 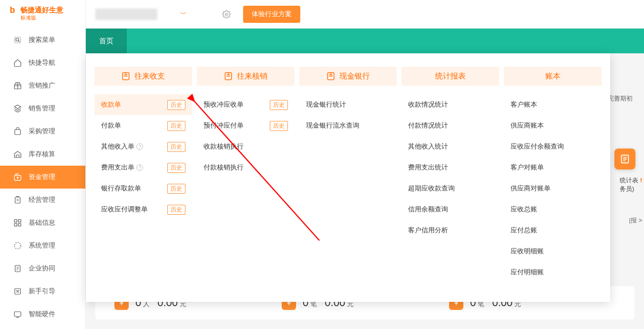 I want to click on search-icon, so click(x=18, y=40).